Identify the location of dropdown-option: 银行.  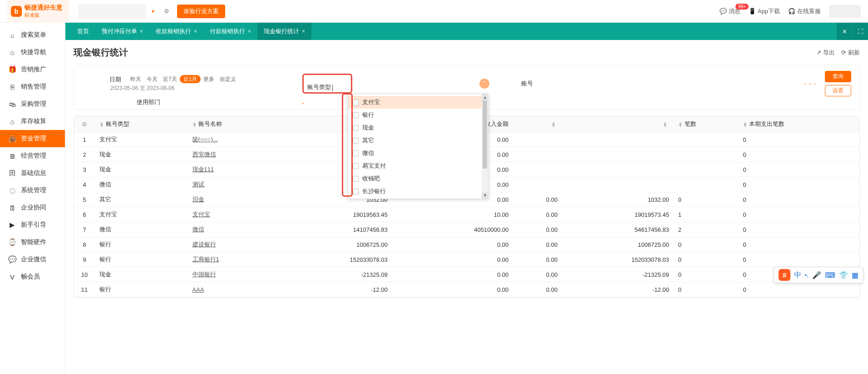
(415, 115).